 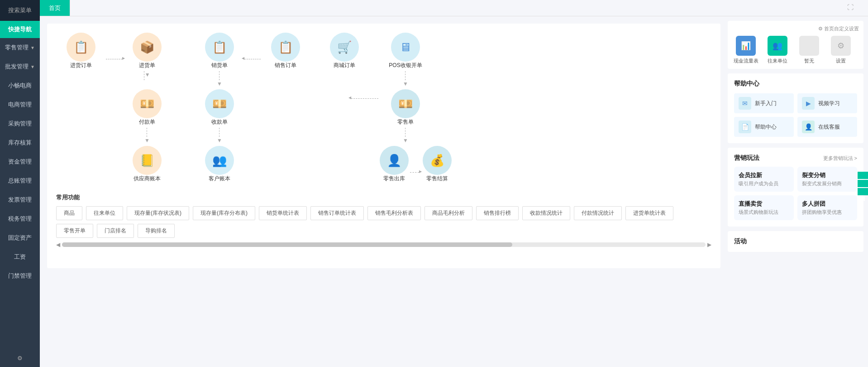 I want to click on node-purchase: 📦, so click(x=147, y=47).